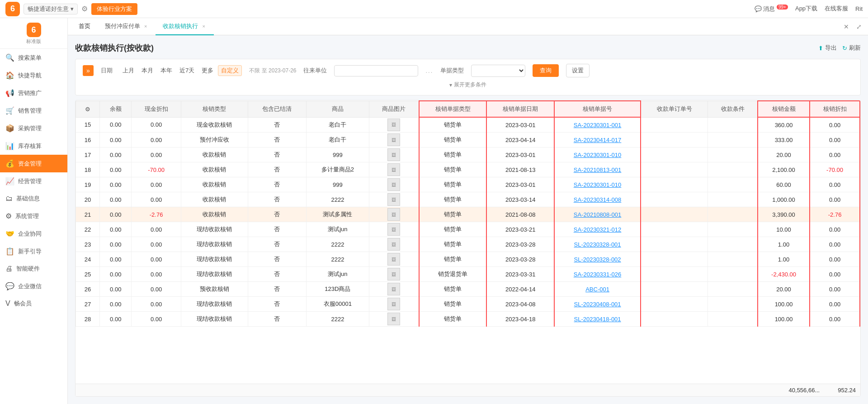 The height and width of the screenshot is (404, 868). What do you see at coordinates (733, 230) in the screenshot?
I see `row-receipt-condition` at bounding box center [733, 230].